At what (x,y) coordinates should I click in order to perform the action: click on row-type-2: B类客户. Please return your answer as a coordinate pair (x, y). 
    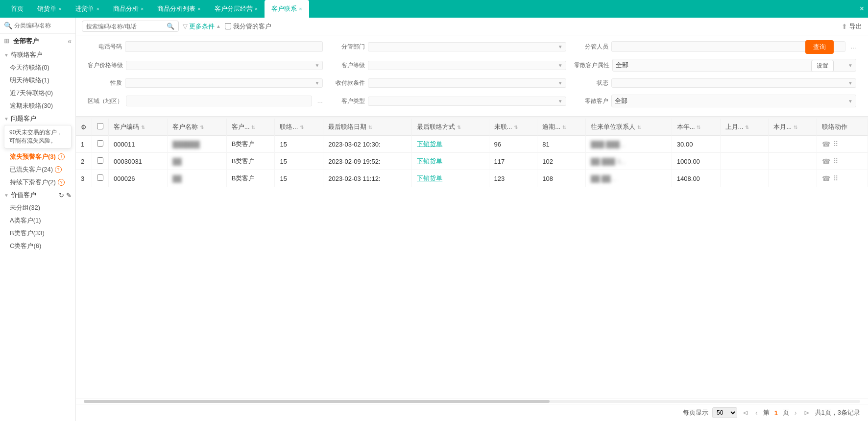
    Looking at the image, I should click on (251, 178).